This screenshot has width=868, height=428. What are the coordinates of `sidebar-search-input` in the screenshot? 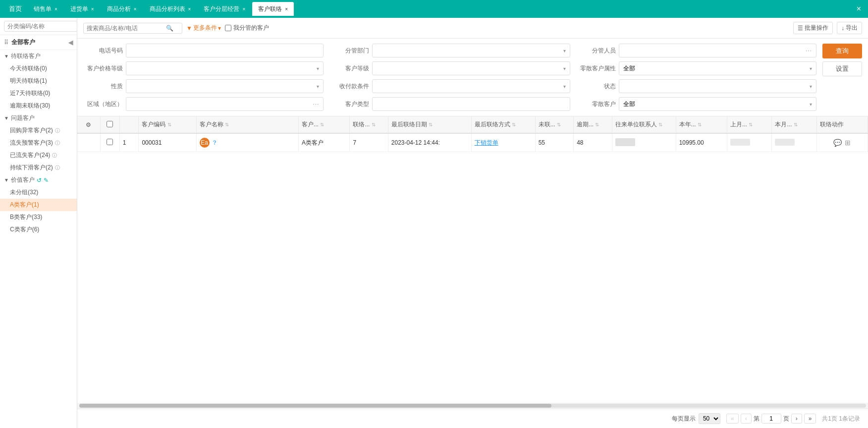 It's located at (41, 26).